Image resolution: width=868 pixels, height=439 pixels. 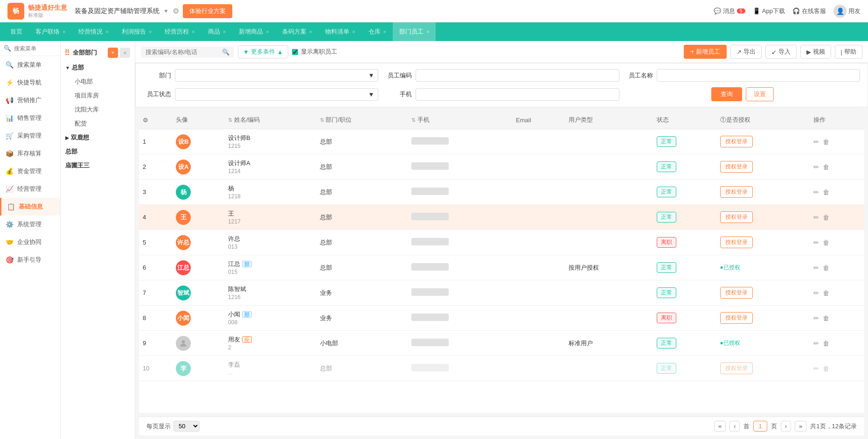 I want to click on settings-col-icon: ⚙, so click(x=146, y=120).